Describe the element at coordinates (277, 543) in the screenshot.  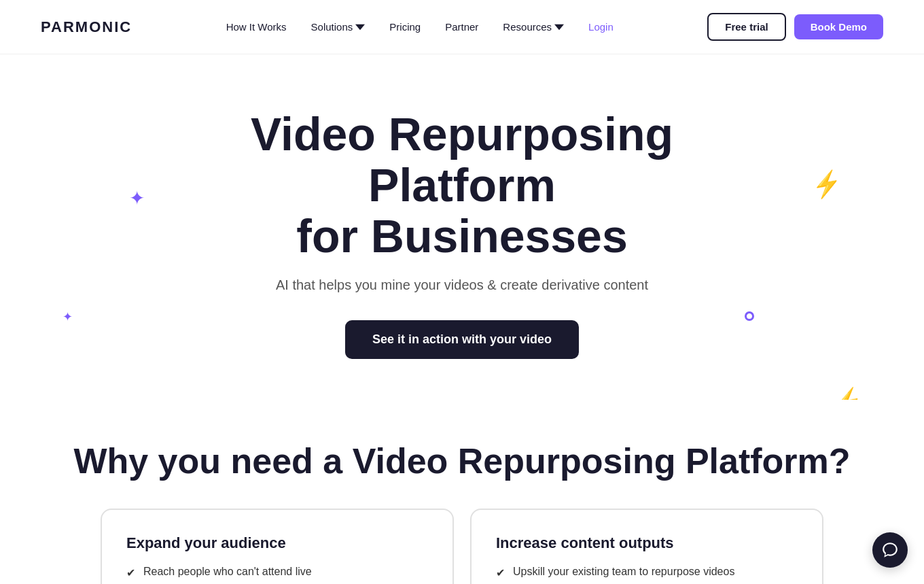
I see `card-expand-heading: Expand your audience` at that location.